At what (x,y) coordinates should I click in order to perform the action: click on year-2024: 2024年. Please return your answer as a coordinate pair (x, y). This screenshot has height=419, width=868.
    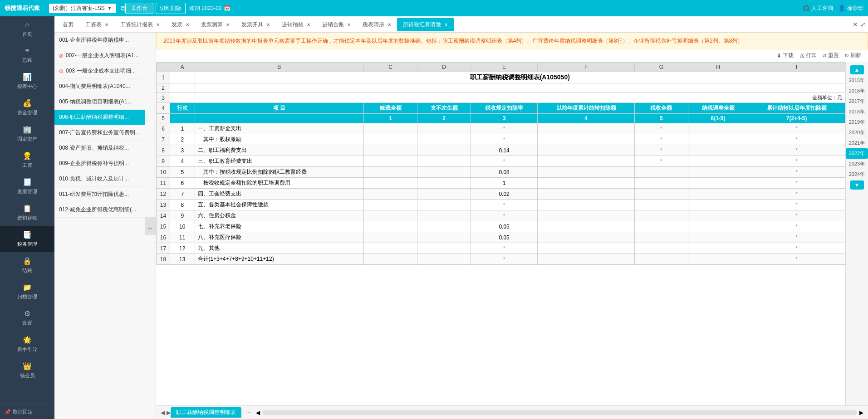
    Looking at the image, I should click on (857, 174).